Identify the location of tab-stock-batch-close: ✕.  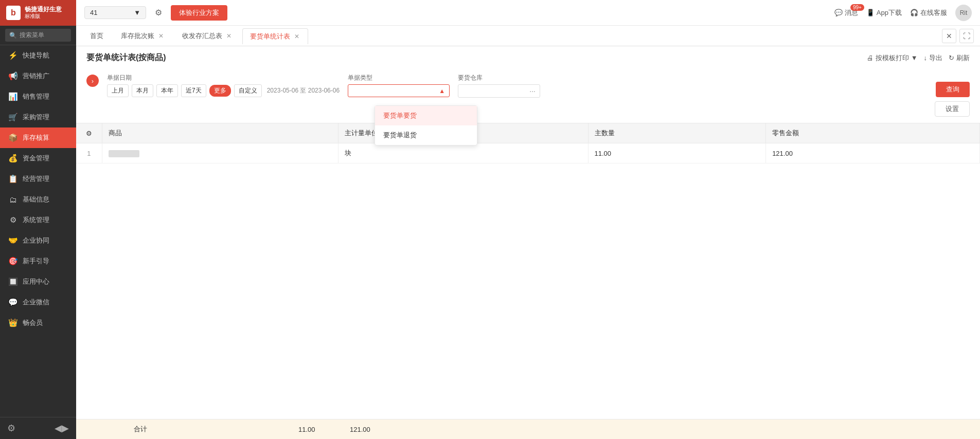
(161, 36).